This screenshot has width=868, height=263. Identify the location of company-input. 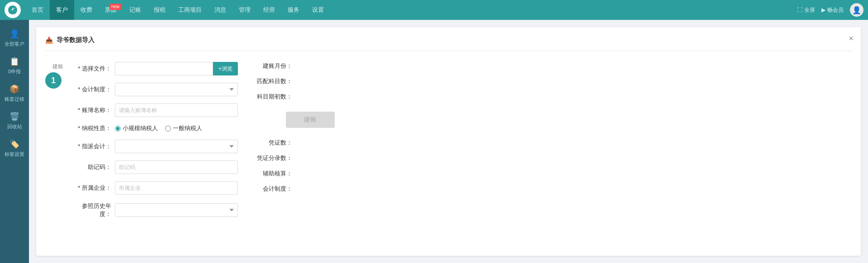
(176, 188).